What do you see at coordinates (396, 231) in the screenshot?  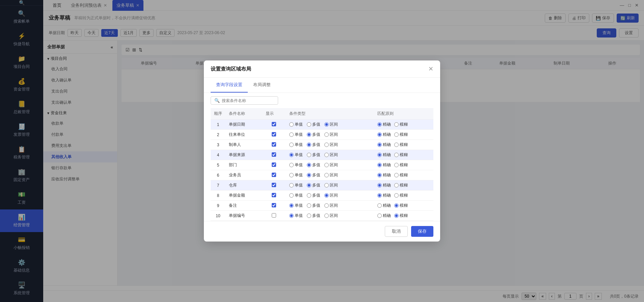 I see `cancel-button: 取消` at bounding box center [396, 231].